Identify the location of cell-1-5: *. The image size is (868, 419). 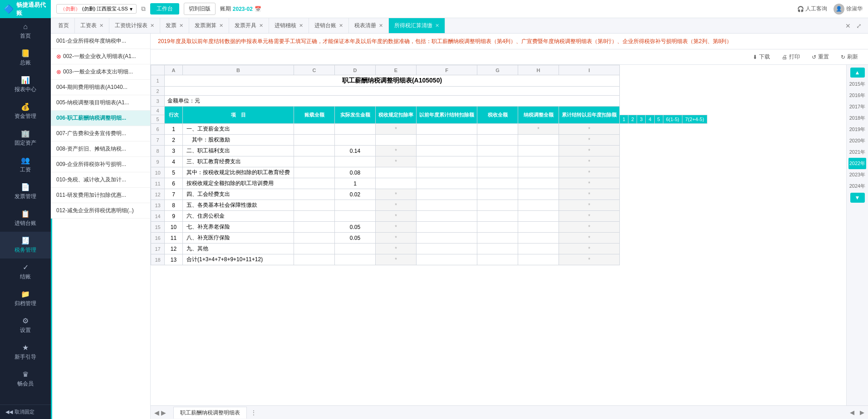
(539, 129).